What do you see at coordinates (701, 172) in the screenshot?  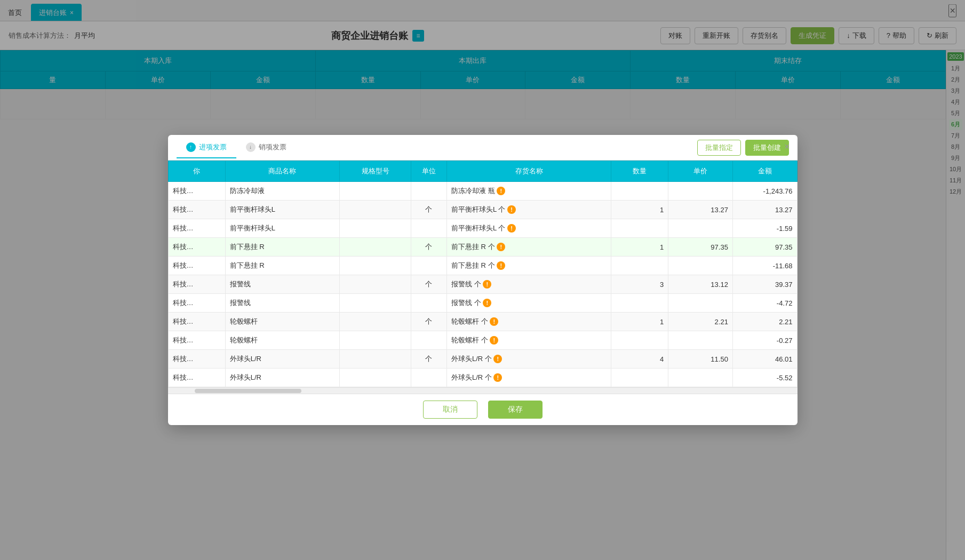 I see `th-price: 单价` at bounding box center [701, 172].